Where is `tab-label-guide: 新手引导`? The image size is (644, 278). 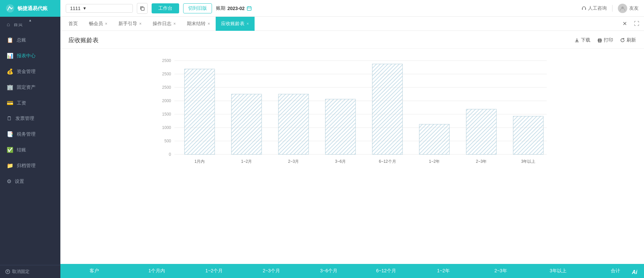
tab-label-guide: 新手引导 is located at coordinates (128, 24).